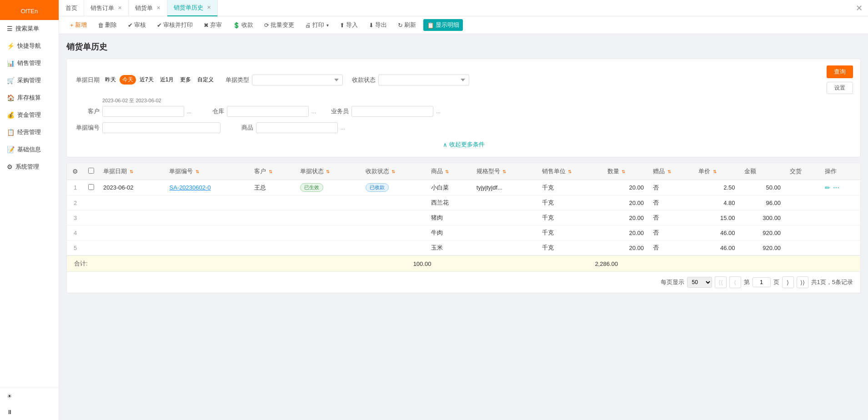 The width and height of the screenshot is (868, 420). I want to click on staff-input, so click(392, 111).